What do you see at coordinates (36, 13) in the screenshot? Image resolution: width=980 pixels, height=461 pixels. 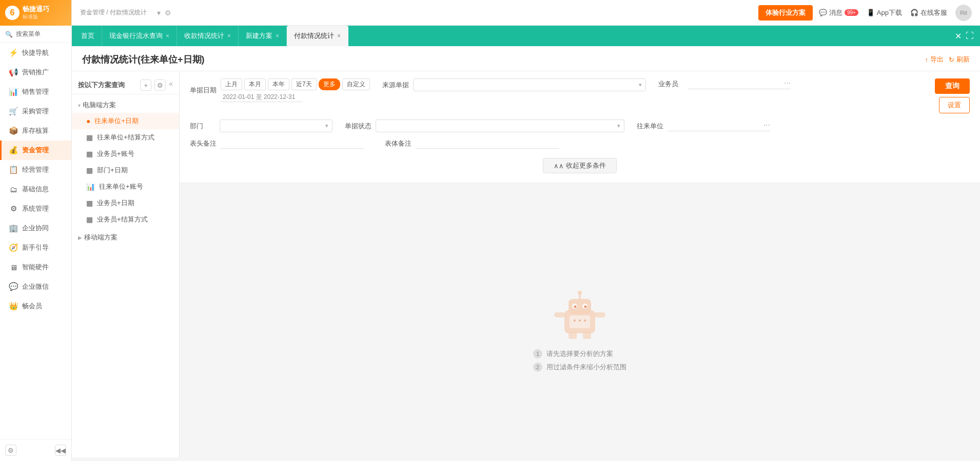 I see `app-logo-text-group: 畅捷通巧 标准版` at bounding box center [36, 13].